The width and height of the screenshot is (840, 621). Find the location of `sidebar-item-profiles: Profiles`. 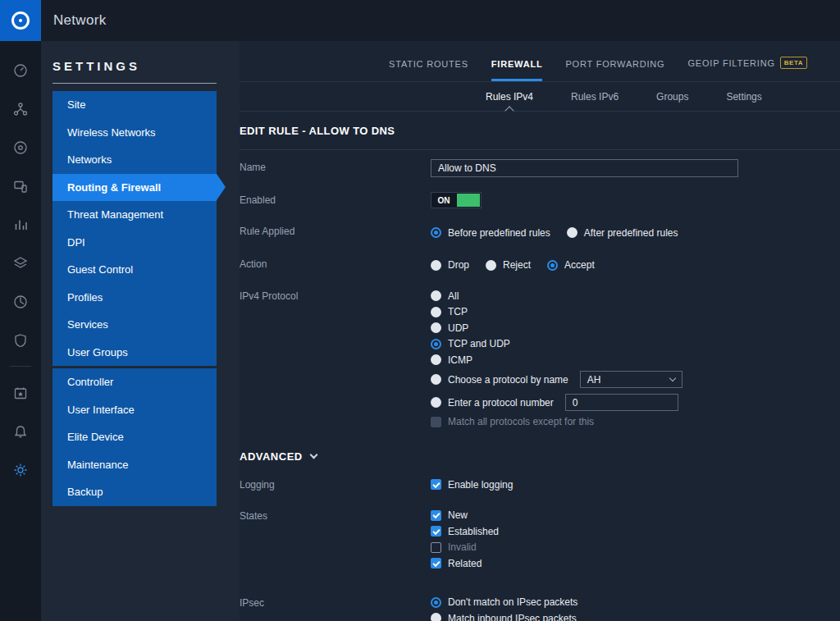

sidebar-item-profiles: Profiles is located at coordinates (135, 298).